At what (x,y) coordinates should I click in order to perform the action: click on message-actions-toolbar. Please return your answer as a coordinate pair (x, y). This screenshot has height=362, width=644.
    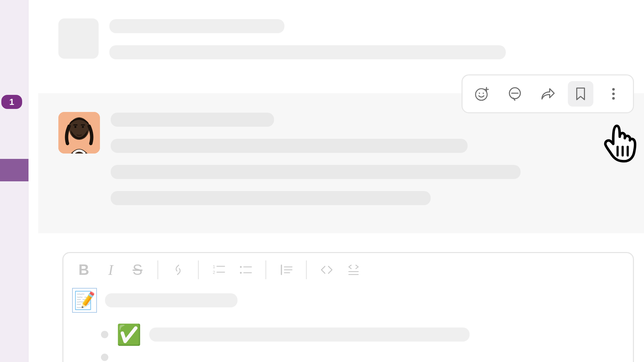
    Looking at the image, I should click on (548, 94).